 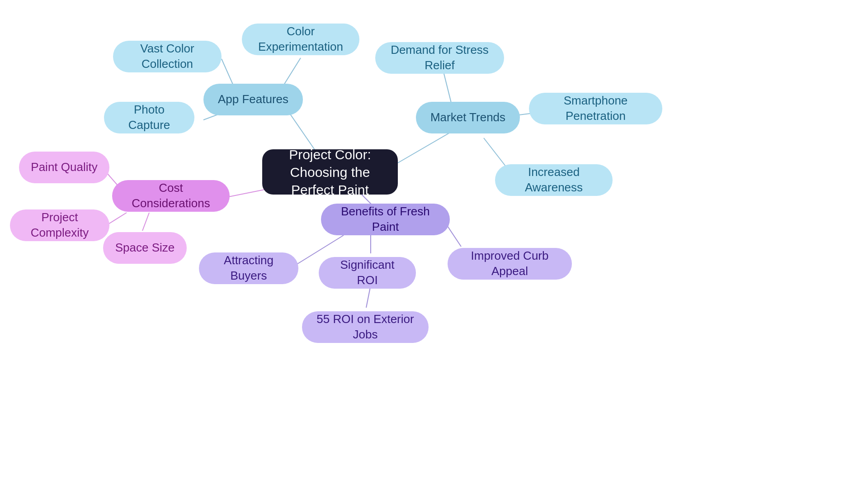 What do you see at coordinates (149, 118) in the screenshot?
I see `node-photo-capture: Photo Capture` at bounding box center [149, 118].